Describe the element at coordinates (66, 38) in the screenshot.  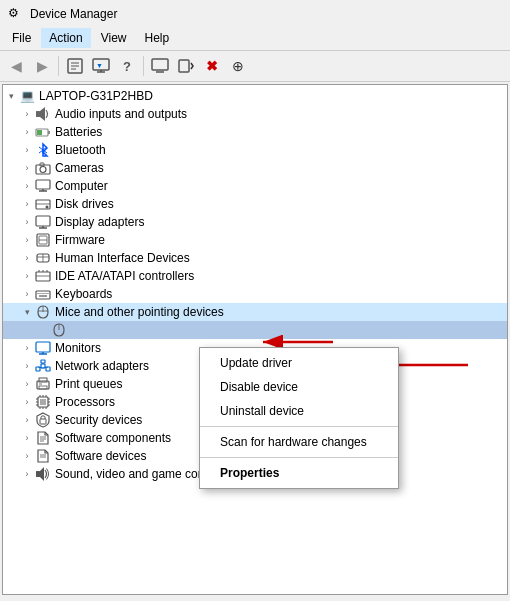
I see `menu-action: Action` at that location.